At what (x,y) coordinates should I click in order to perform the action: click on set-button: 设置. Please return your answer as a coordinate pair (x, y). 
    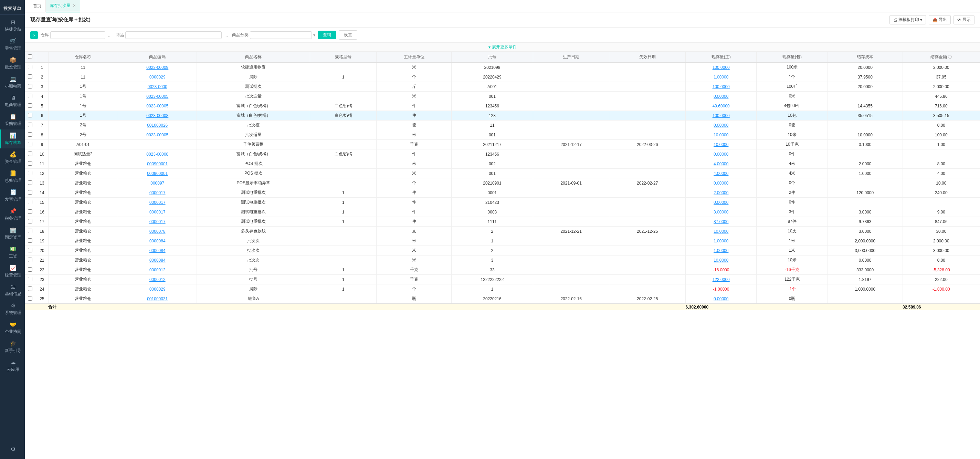
    Looking at the image, I should click on (348, 35).